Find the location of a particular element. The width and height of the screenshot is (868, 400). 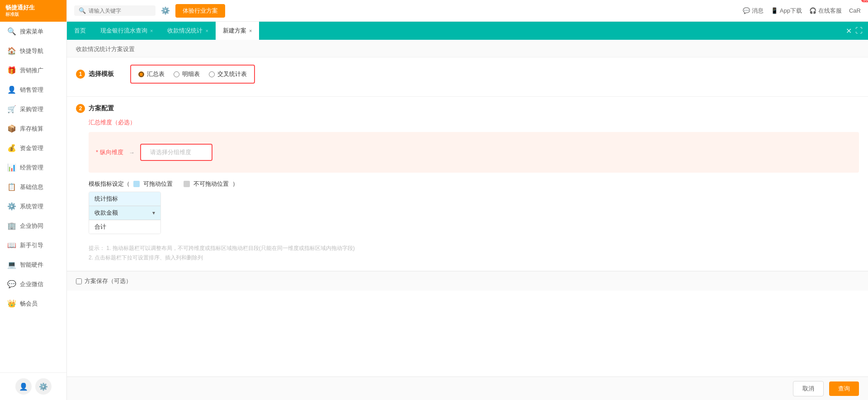

sidebar-item-guide: 📖新手引导 is located at coordinates (33, 245).